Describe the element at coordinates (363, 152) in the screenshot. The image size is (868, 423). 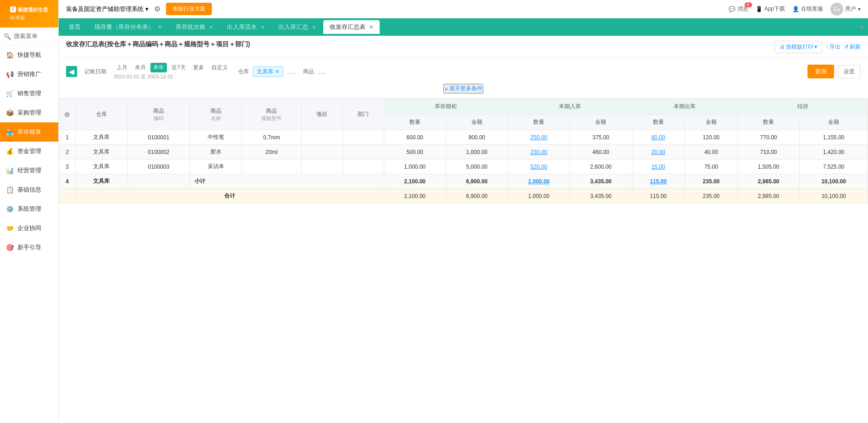
I see `row-dept` at that location.